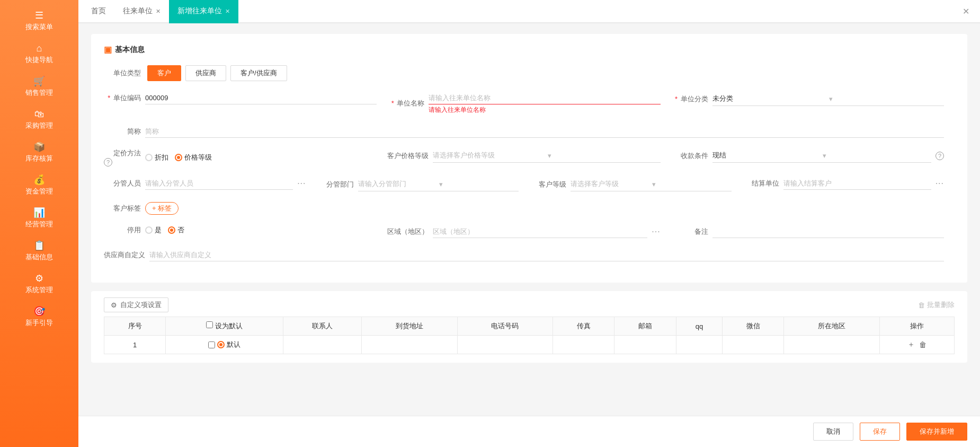 The image size is (980, 447). I want to click on tab-new-partner-close: ✕, so click(228, 12).